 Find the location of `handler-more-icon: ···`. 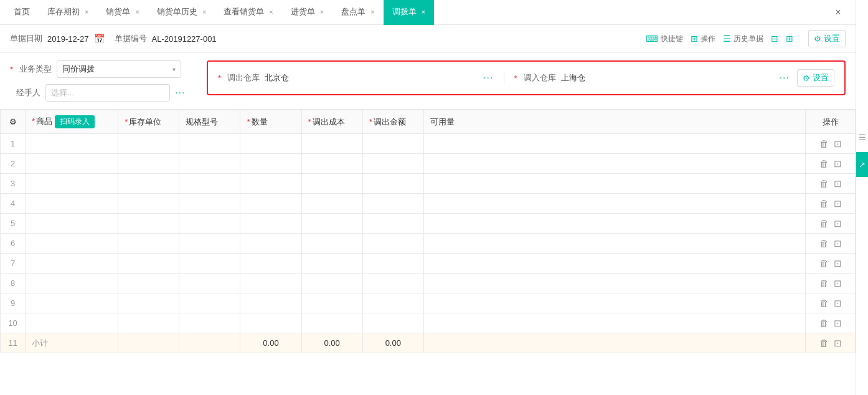

handler-more-icon: ··· is located at coordinates (180, 93).